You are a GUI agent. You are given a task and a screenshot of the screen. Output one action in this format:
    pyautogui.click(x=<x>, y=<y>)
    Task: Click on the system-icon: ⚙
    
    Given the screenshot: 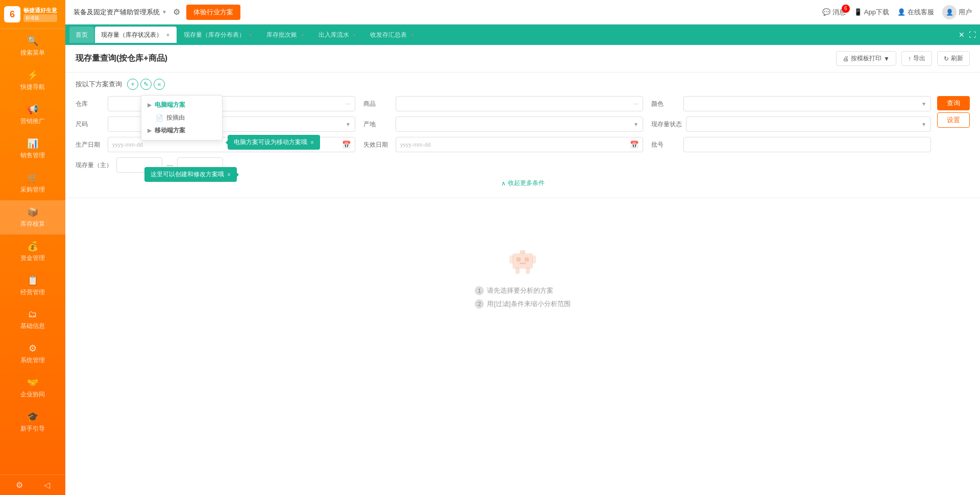 What is the action you would take?
    pyautogui.click(x=33, y=348)
    